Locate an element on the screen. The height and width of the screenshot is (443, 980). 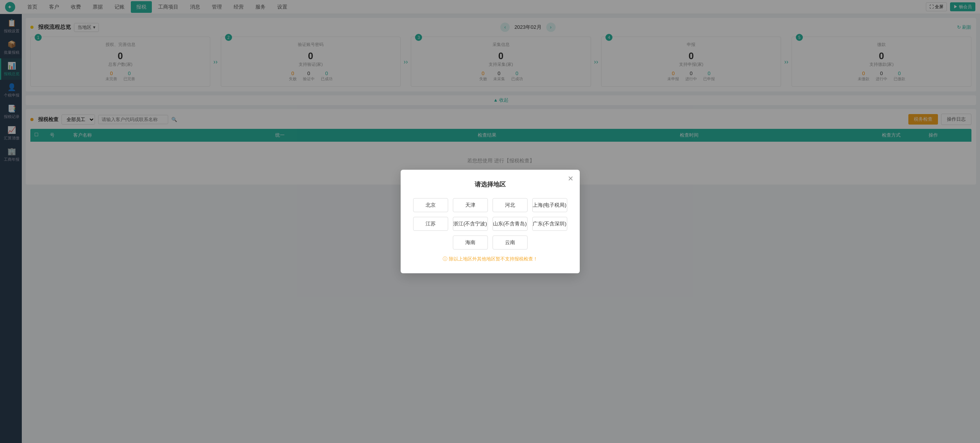
region-row-2: 江苏 浙江(不含宁波) 山东(不含青岛) 广东(不含深圳) is located at coordinates (490, 224).